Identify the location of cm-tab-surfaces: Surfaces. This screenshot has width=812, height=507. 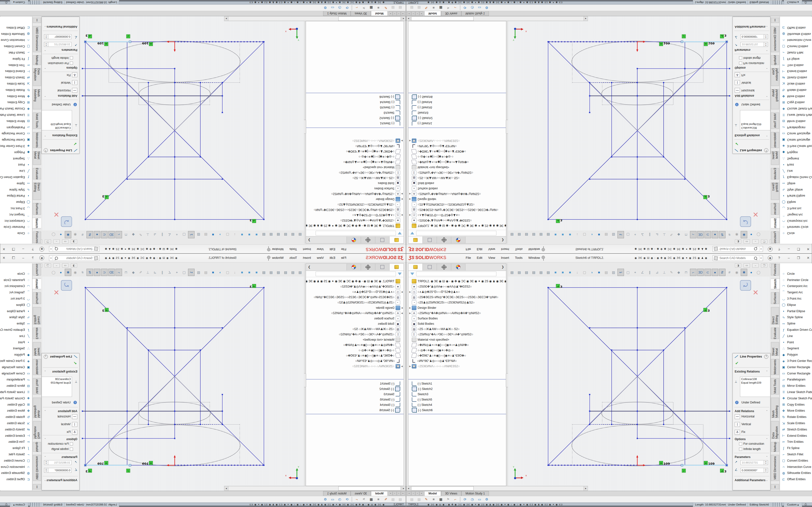
(37, 298).